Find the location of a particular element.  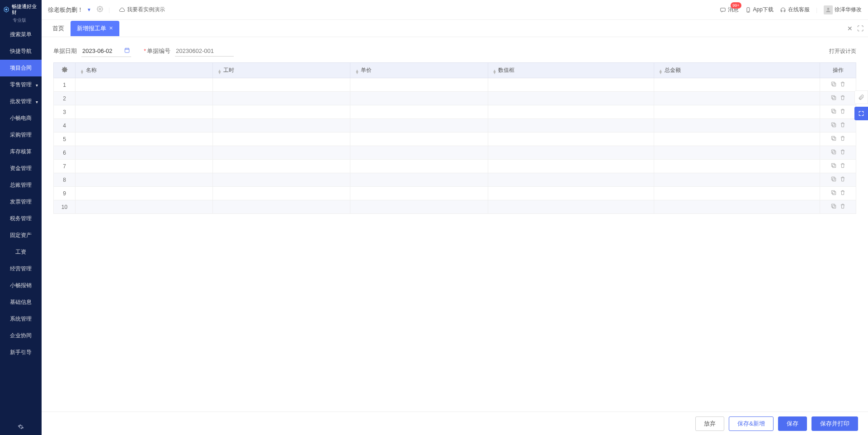

close-all-icon: ✕ is located at coordinates (850, 28).